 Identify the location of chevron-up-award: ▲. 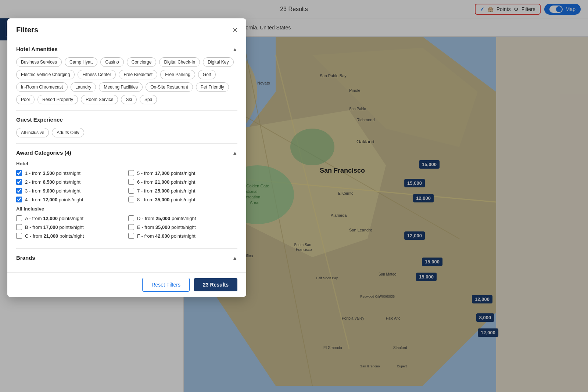
(235, 153).